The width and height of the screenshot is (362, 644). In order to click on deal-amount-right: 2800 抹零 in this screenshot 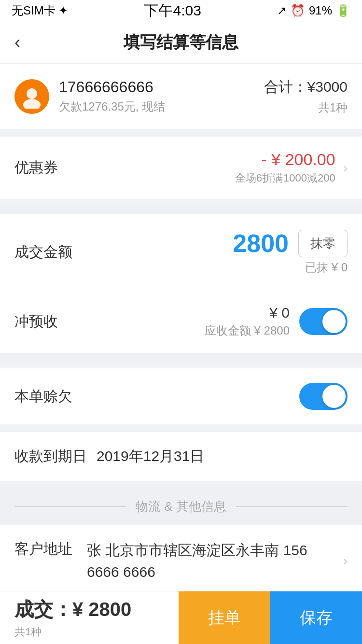, I will do `click(290, 243)`.